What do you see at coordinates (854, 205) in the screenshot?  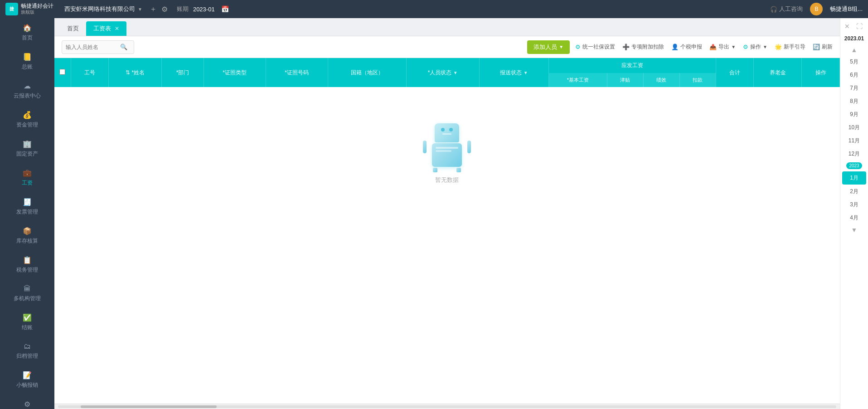 I see `month-item-3: 3月` at bounding box center [854, 205].